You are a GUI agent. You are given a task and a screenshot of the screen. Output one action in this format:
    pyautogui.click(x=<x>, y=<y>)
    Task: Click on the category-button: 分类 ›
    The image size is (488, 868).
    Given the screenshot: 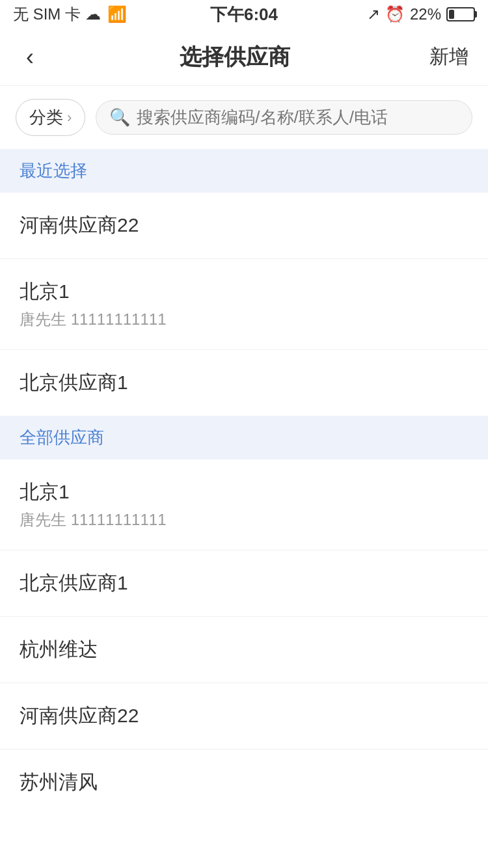 What is the action you would take?
    pyautogui.click(x=51, y=117)
    